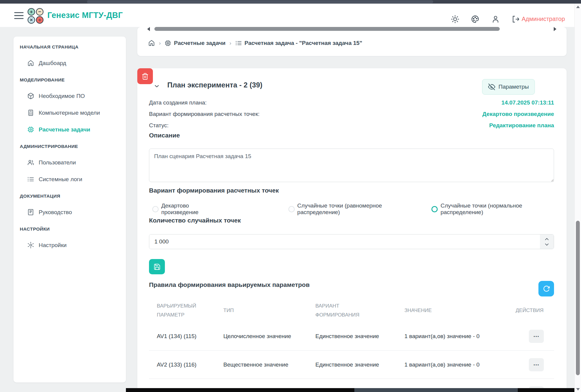 The image size is (581, 392). Describe the element at coordinates (460, 311) in the screenshot. I see `col-header-value: ЗНАЧЕНИЕ` at that location.